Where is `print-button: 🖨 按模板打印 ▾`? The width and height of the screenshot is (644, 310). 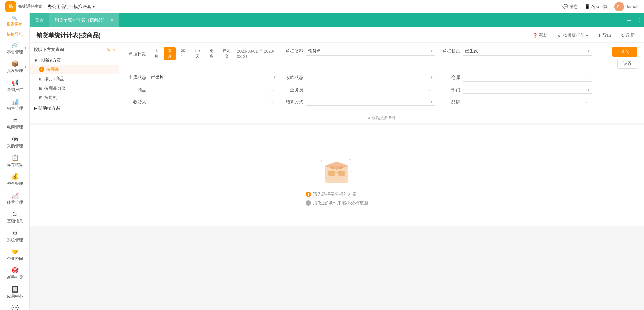 print-button: 🖨 按模板打印 ▾ is located at coordinates (573, 35).